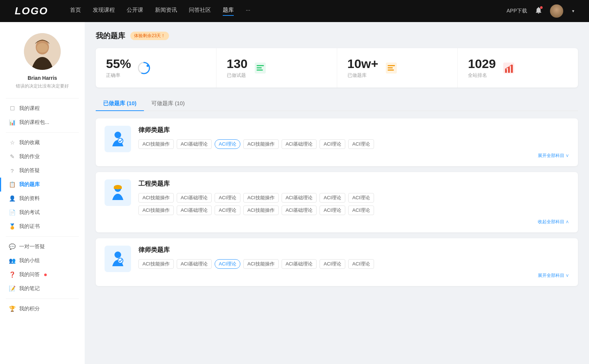  What do you see at coordinates (156, 68) in the screenshot?
I see `stat-accuracy: 55% 正确率` at bounding box center [156, 68].